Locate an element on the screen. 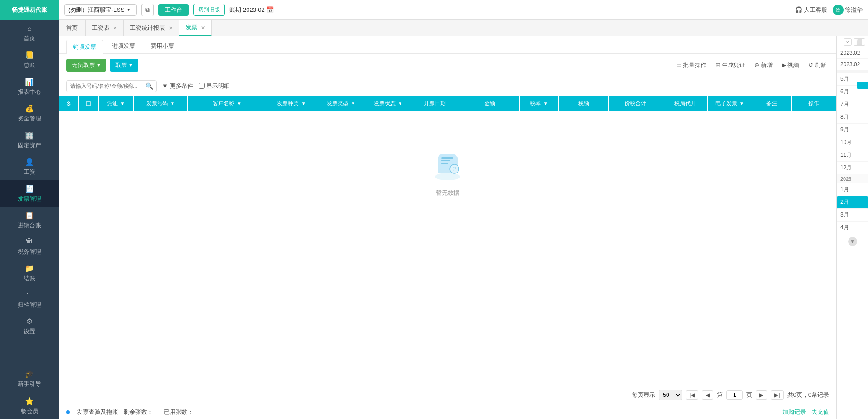  tab-invoice-close-icon: × is located at coordinates (203, 28).